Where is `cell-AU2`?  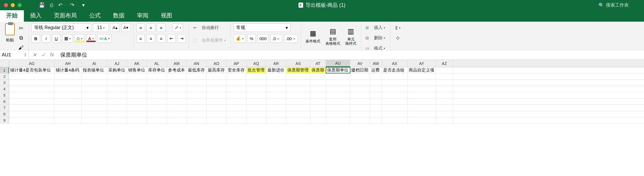 cell-AU2 is located at coordinates (338, 76).